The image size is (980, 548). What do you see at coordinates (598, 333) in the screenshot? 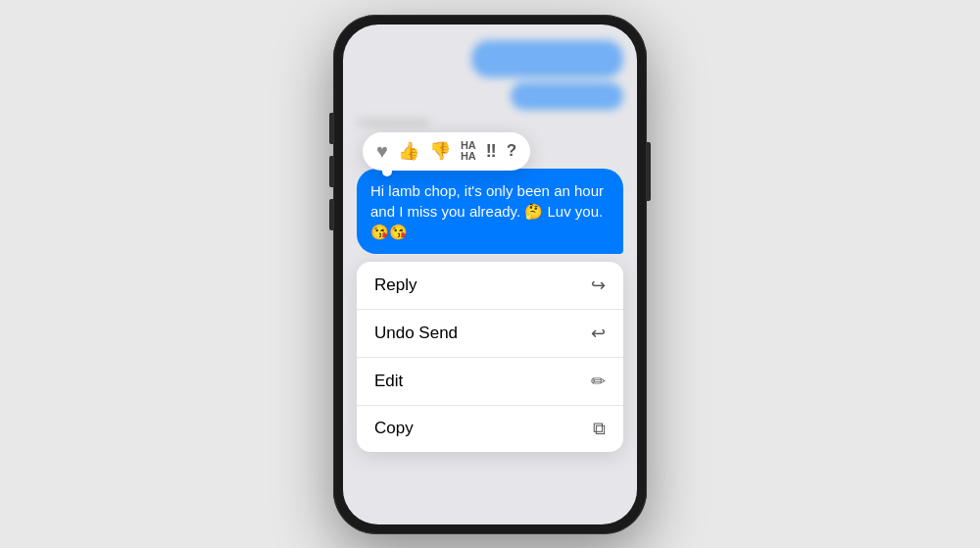
I see `undo-send-icon: ↩` at bounding box center [598, 333].